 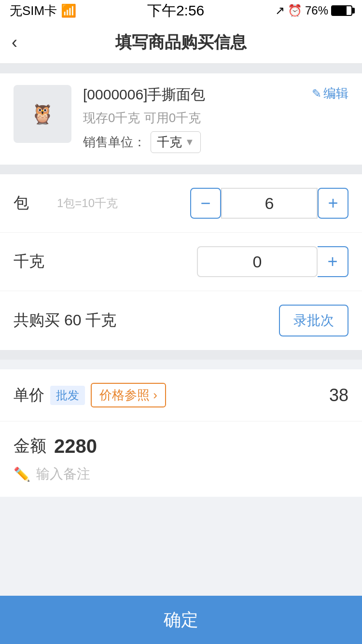 What do you see at coordinates (29, 395) in the screenshot?
I see `price-label: 单价` at bounding box center [29, 395].